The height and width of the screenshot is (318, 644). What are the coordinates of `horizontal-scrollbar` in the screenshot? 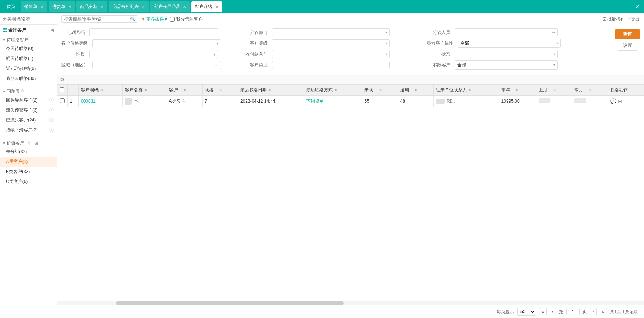 It's located at (351, 303).